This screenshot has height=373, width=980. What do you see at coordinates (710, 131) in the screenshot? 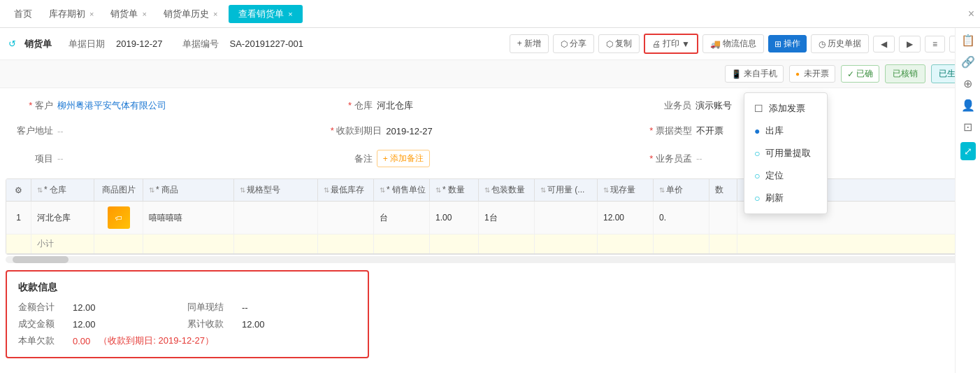
I see `ticket-value: 不开票` at bounding box center [710, 131].